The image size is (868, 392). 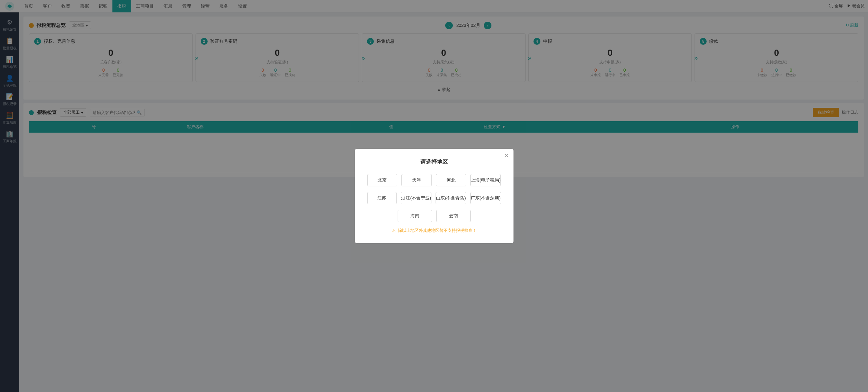 I want to click on modal-close-btn: ✕, so click(x=506, y=156).